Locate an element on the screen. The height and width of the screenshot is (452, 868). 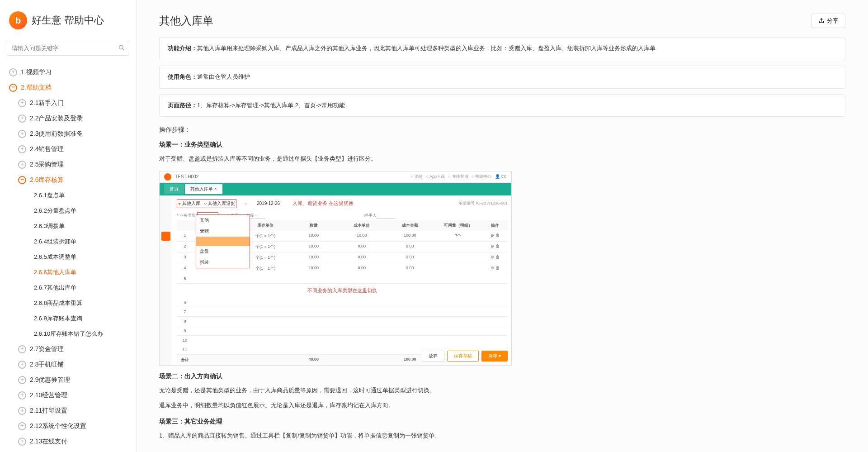
nav-help-docs: 2.帮助文档 is located at coordinates (68, 88).